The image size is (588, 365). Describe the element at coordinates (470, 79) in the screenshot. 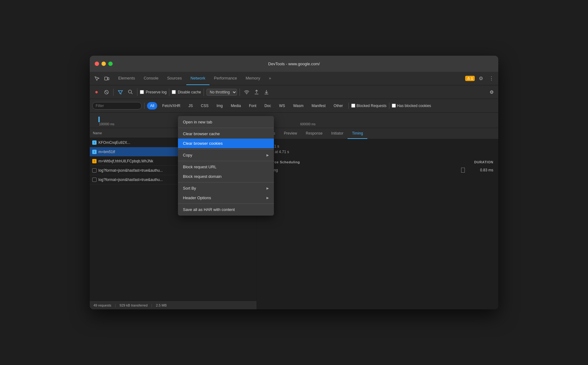

I see `warning-badge: ⚠ 1` at that location.